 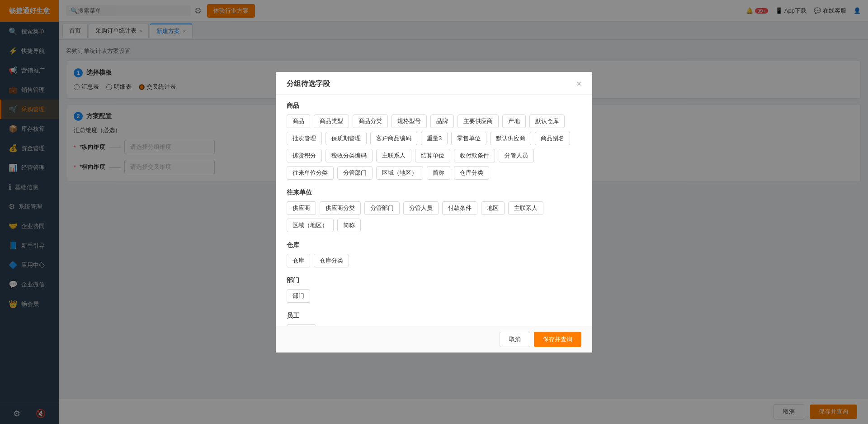 I want to click on field-group-title-4: 员工, so click(x=434, y=316).